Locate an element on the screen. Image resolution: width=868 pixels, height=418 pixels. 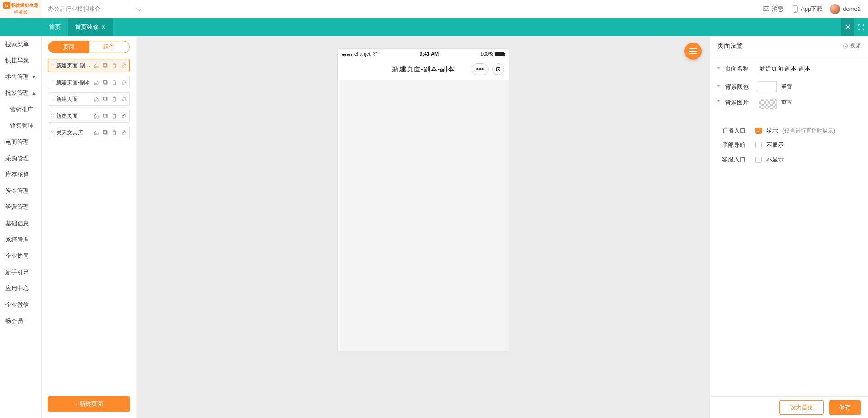
caret-up-icon is located at coordinates (34, 93).